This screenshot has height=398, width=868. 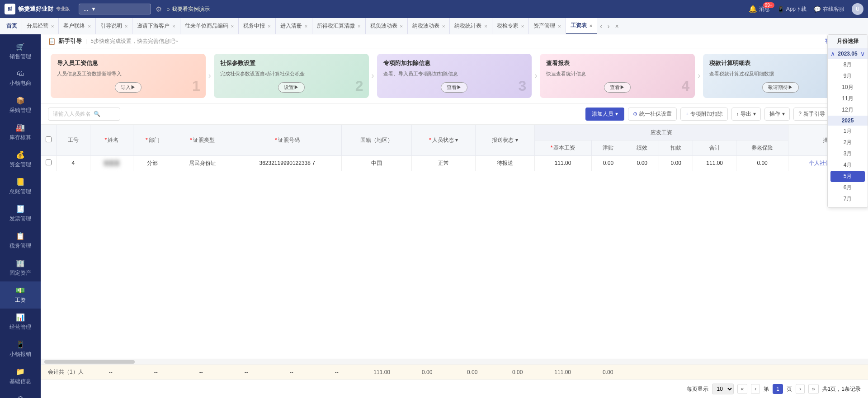 I want to click on search-box: 请输入人员姓名 🔍, so click(x=84, y=114).